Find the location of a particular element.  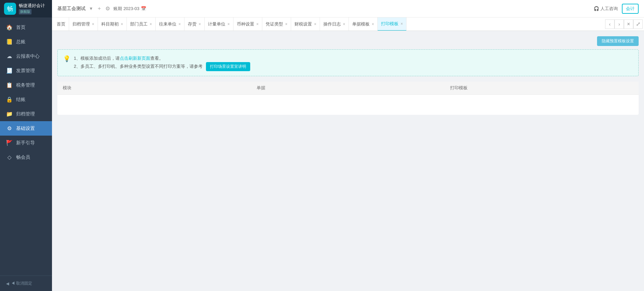

print-scene-button: 打印场景设置宣讲明 is located at coordinates (228, 66).